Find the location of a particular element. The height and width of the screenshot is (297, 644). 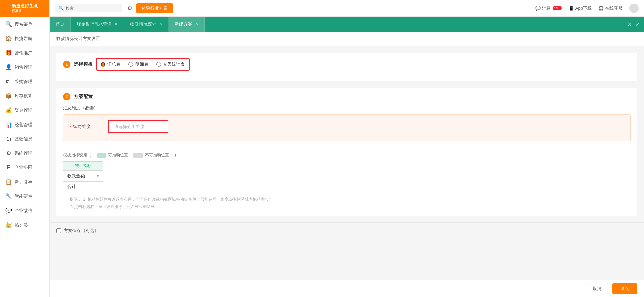

dimension-arrow: —— is located at coordinates (99, 127).